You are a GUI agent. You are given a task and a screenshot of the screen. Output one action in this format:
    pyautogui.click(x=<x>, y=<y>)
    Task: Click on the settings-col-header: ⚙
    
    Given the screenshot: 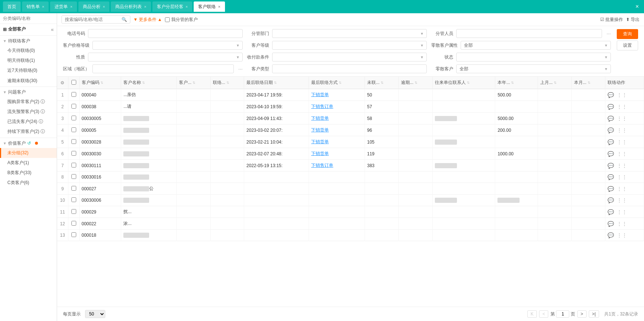 What is the action you would take?
    pyautogui.click(x=63, y=83)
    